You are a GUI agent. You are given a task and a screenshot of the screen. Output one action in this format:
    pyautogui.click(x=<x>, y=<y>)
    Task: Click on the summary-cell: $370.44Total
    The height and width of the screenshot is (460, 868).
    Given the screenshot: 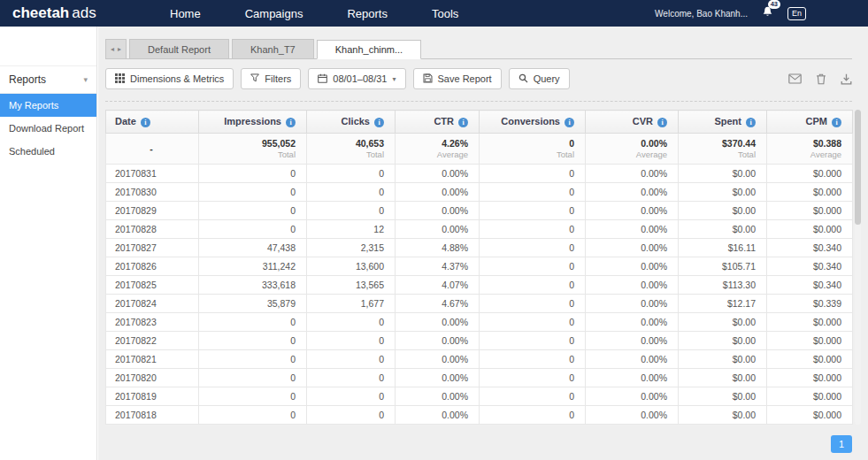 What is the action you would take?
    pyautogui.click(x=723, y=149)
    